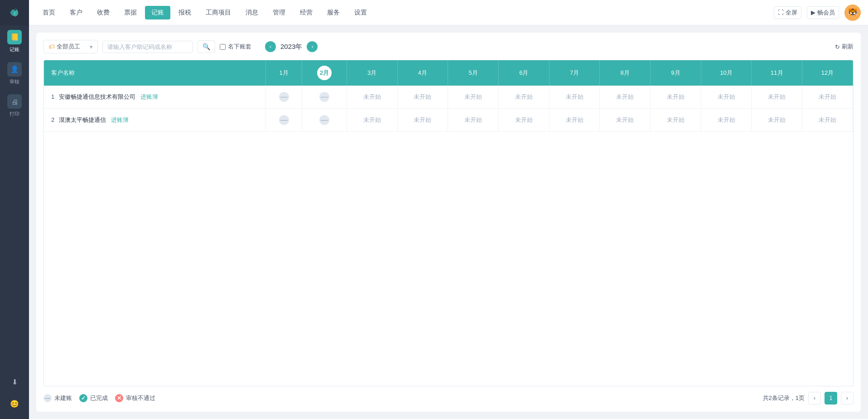 This screenshot has width=868, height=419. What do you see at coordinates (14, 404) in the screenshot?
I see `sidebar-item-support: 😊` at bounding box center [14, 404].